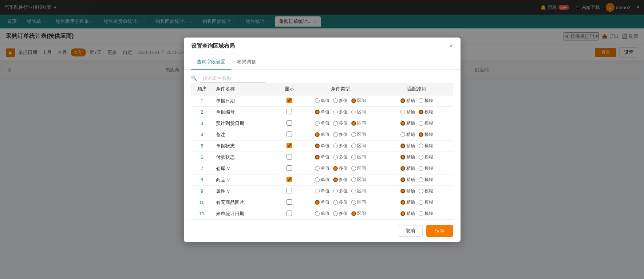 This screenshot has height=279, width=644. I want to click on dialog-tabs: 查询字段设置 布局调整, so click(322, 62).